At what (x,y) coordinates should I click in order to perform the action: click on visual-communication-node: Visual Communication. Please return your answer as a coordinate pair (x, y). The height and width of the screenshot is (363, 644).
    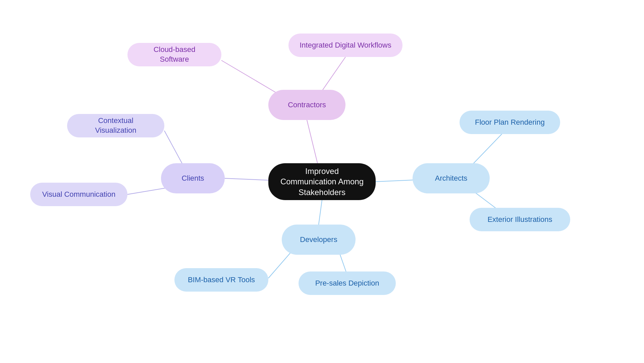
    Looking at the image, I should click on (79, 194).